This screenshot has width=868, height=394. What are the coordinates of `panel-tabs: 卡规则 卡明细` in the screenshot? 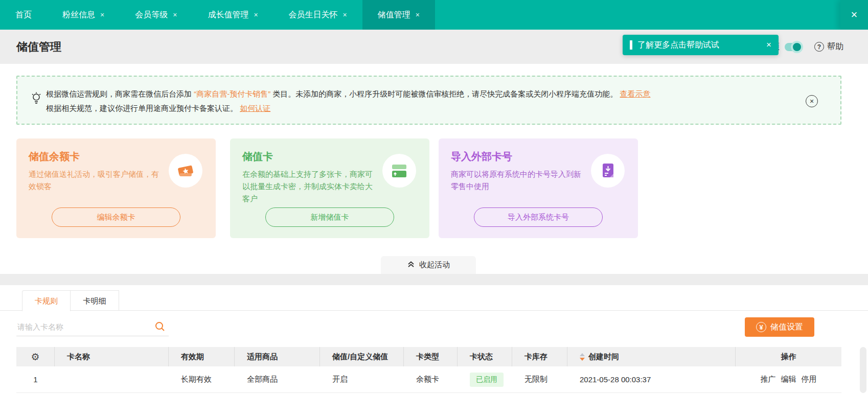 It's located at (434, 300).